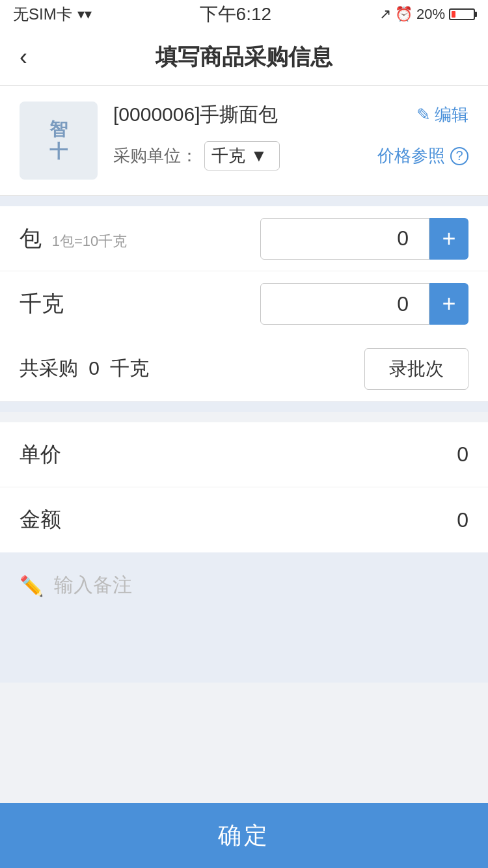  Describe the element at coordinates (195, 115) in the screenshot. I see `product-name: [0000006]手撕面包` at that location.